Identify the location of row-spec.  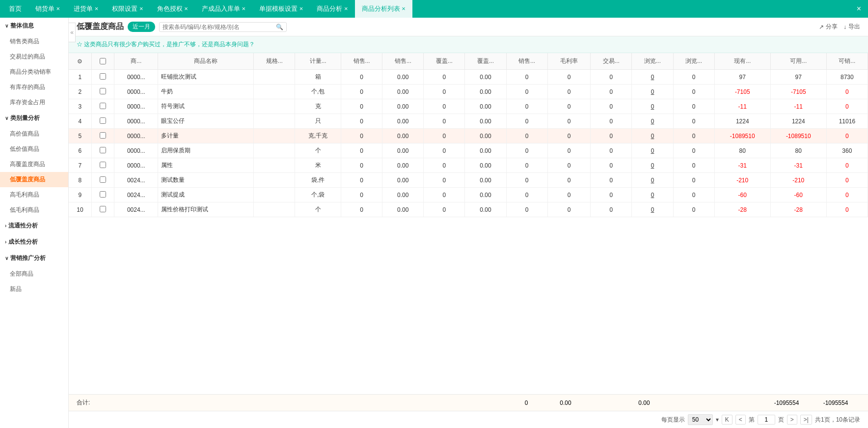
(274, 166).